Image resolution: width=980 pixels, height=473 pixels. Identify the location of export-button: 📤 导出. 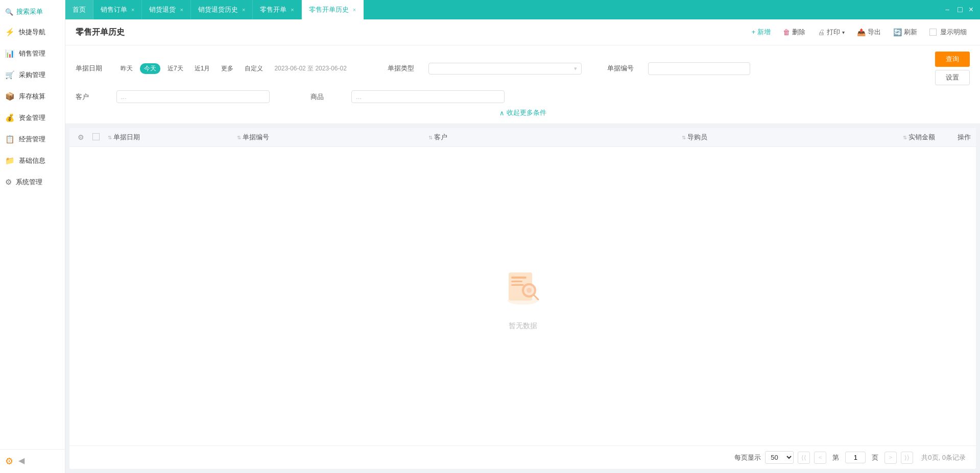
(869, 32).